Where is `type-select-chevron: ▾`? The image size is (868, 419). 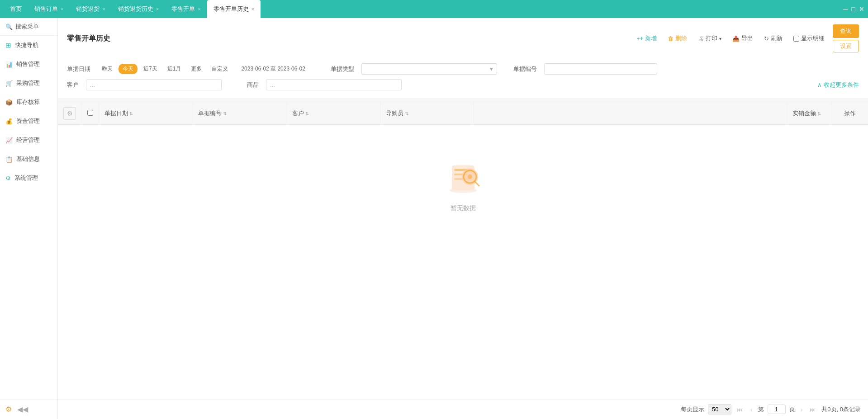
type-select-chevron: ▾ is located at coordinates (491, 69).